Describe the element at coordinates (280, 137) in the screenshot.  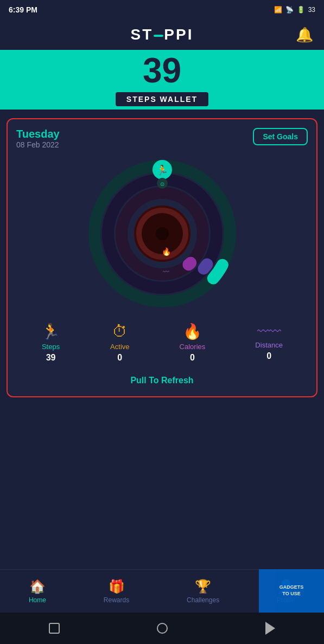
I see `set-goals-button: Set Goals` at that location.